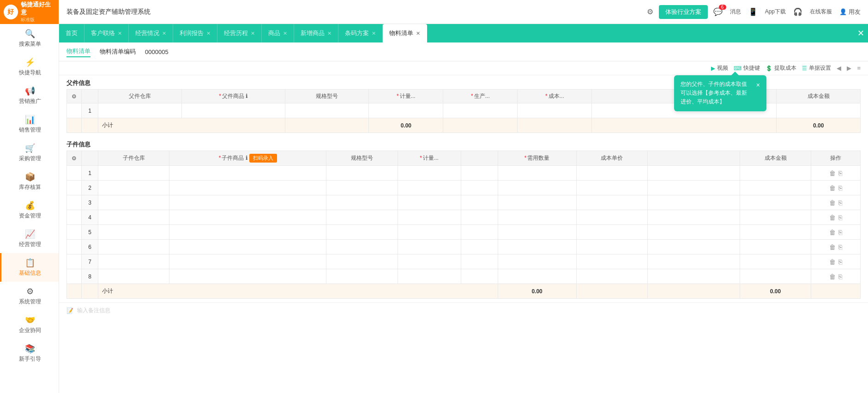 Image resolution: width=868 pixels, height=393 pixels. I want to click on sidebar-item-基础信息: 📋基础信息, so click(30, 267).